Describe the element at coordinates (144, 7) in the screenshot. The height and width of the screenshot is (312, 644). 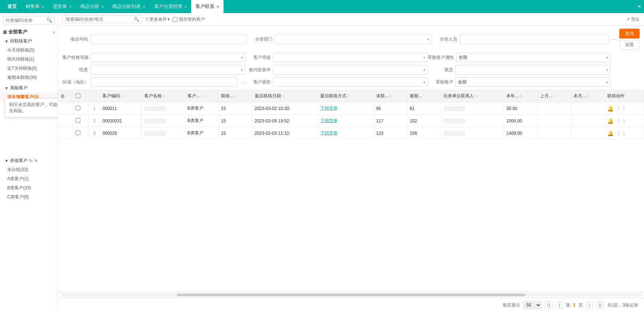
I see `nav-product-analysis-list-close: ×` at that location.